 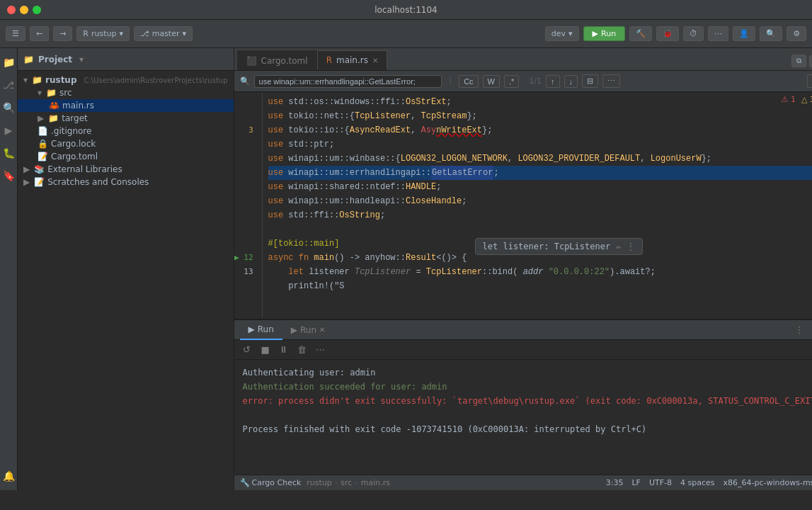 I want to click on branch-selector: ⎇ master ▾, so click(x=163, y=34).